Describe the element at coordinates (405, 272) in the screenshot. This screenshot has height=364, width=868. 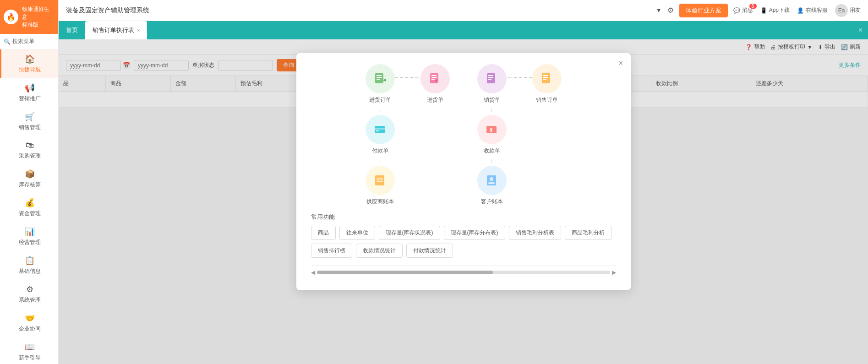
I see `scroll-thumb` at that location.